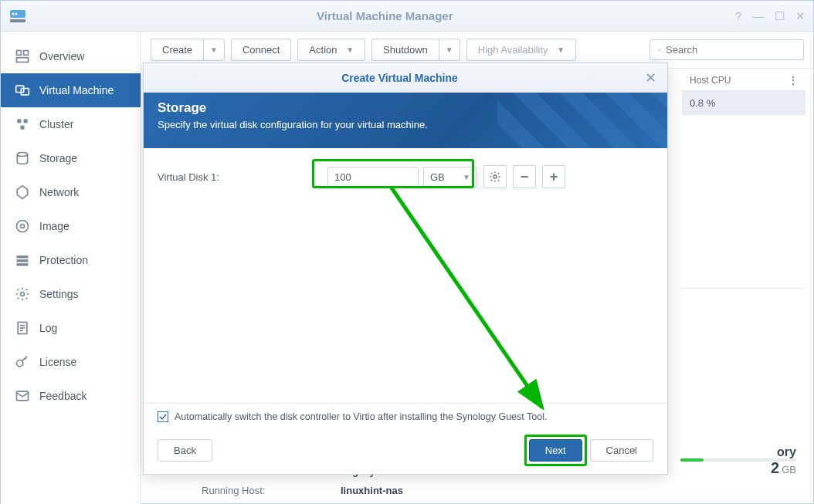  I want to click on sidebar-item-image: Image, so click(71, 226).